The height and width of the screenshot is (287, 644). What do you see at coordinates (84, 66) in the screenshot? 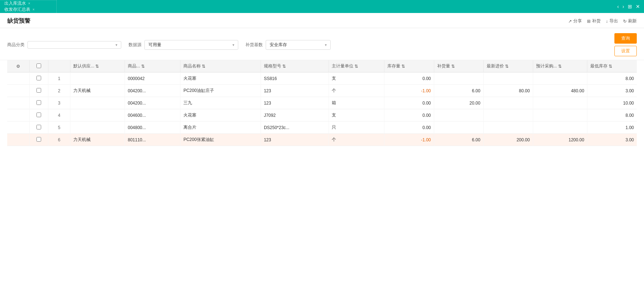
I see `th-supplier-label: 默认供应...` at bounding box center [84, 66].